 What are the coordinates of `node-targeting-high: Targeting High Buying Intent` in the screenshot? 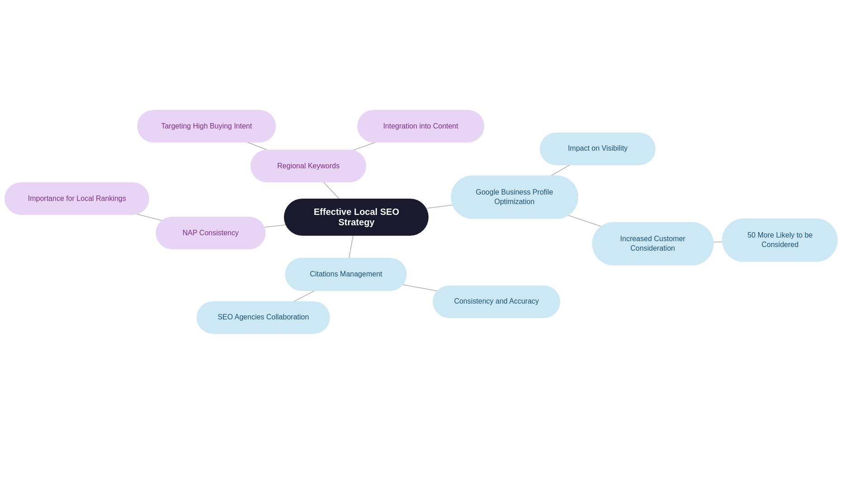 It's located at (206, 126).